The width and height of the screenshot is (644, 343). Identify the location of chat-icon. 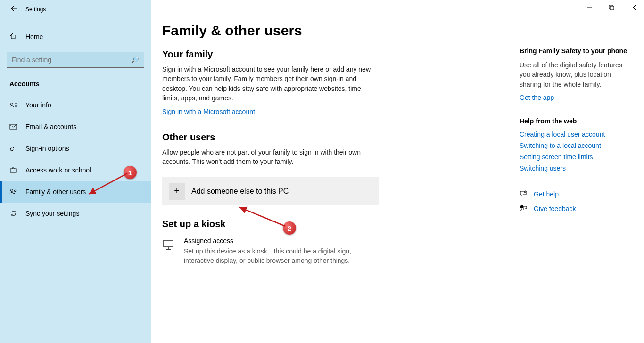
(523, 194).